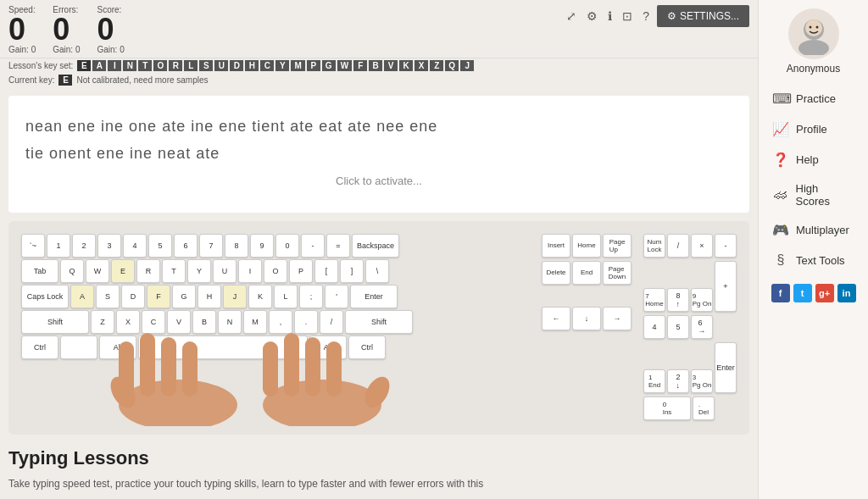 This screenshot has height=499, width=868. Describe the element at coordinates (702, 327) in the screenshot. I see `key-num6: 6→` at that location.